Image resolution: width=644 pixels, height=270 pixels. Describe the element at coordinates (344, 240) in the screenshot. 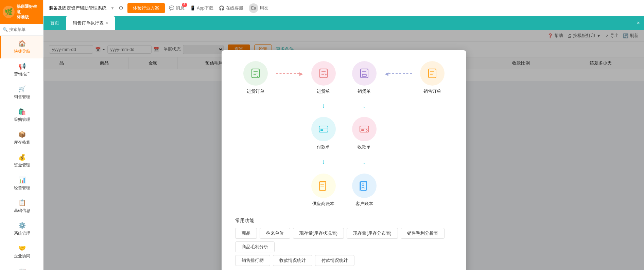

I see `func-buttons-row1: 商品 往来单位 现存量(库存状况表) 现存量(库存分布表) 销售毛利分析表 商品…` at that location.